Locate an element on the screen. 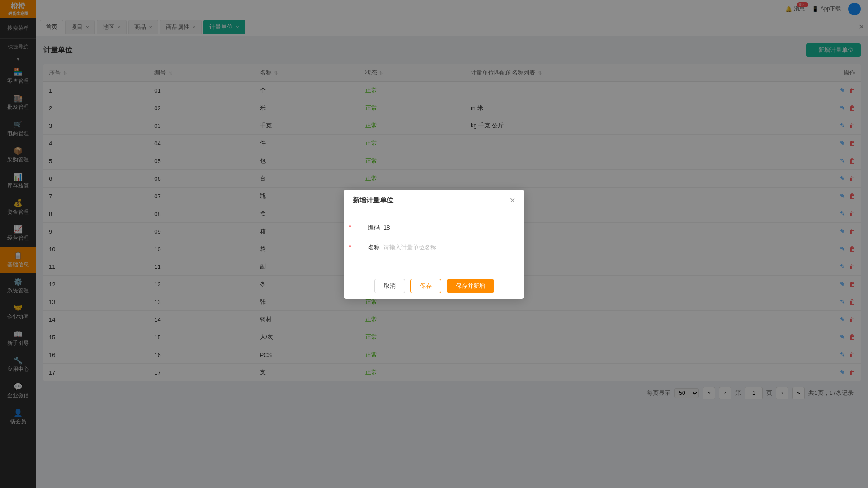 This screenshot has width=868, height=488. modal-body: 编码 名称 is located at coordinates (434, 242).